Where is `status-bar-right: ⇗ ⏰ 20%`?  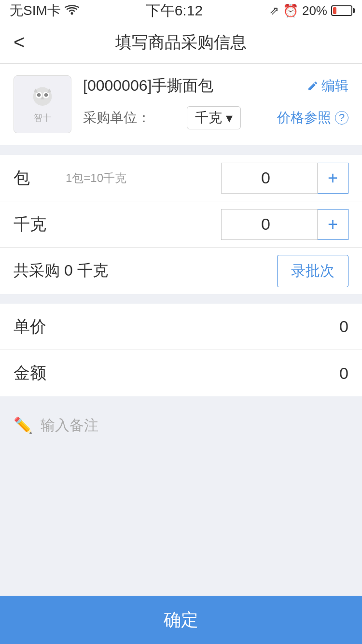 status-bar-right: ⇗ ⏰ 20% is located at coordinates (311, 11).